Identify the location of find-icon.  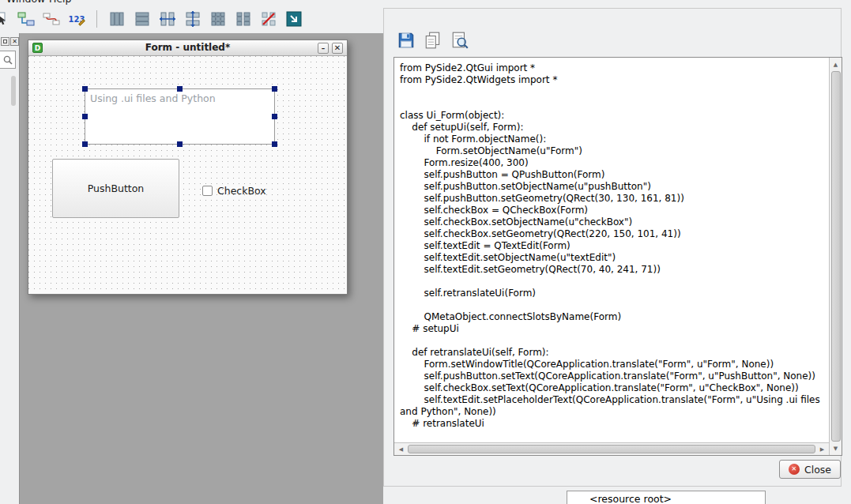
(460, 39).